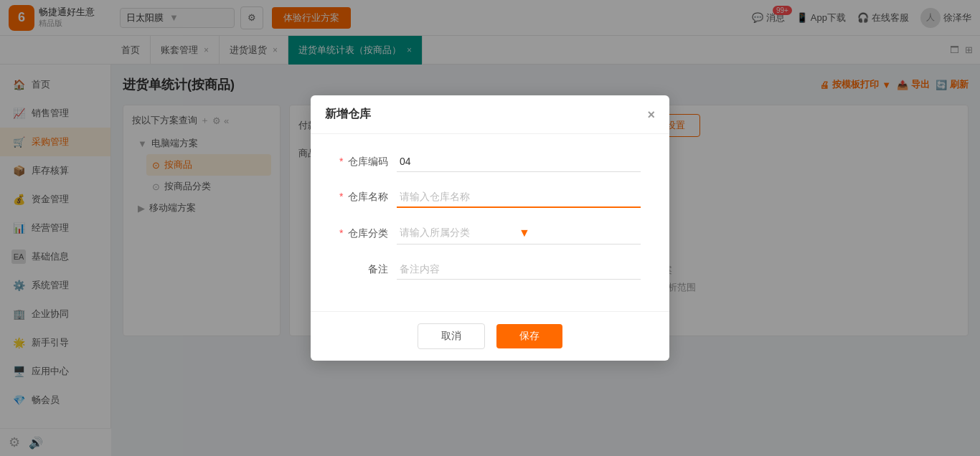  I want to click on category-placeholder: 请输入所属分类, so click(459, 233).